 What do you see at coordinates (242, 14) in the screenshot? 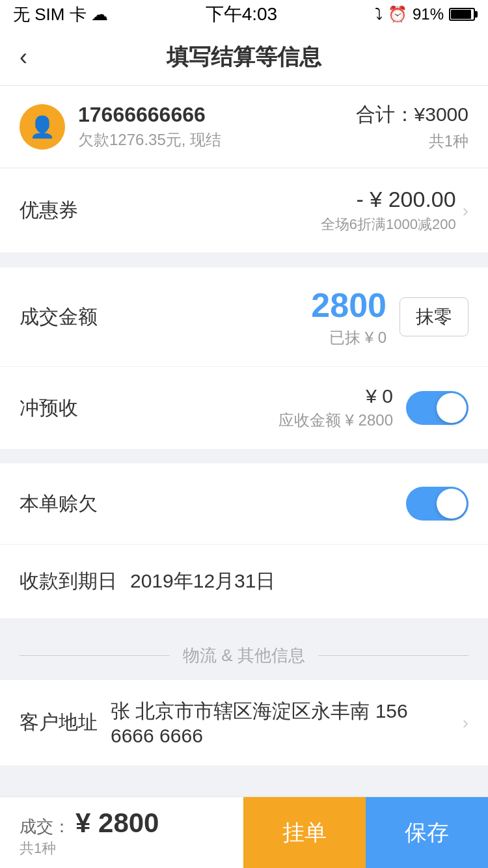
I see `status-time: 下午4:03` at bounding box center [242, 14].